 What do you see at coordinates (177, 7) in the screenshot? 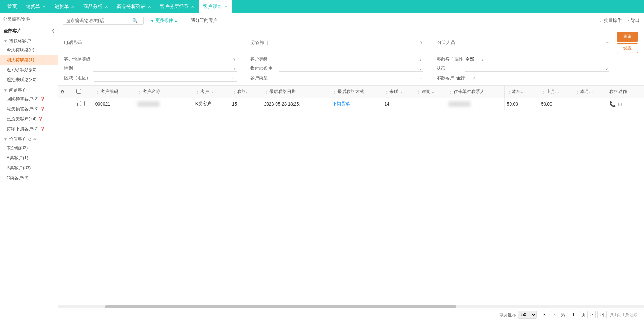
I see `nav-customer-layered: 客户分层经营 ✕` at bounding box center [177, 7].